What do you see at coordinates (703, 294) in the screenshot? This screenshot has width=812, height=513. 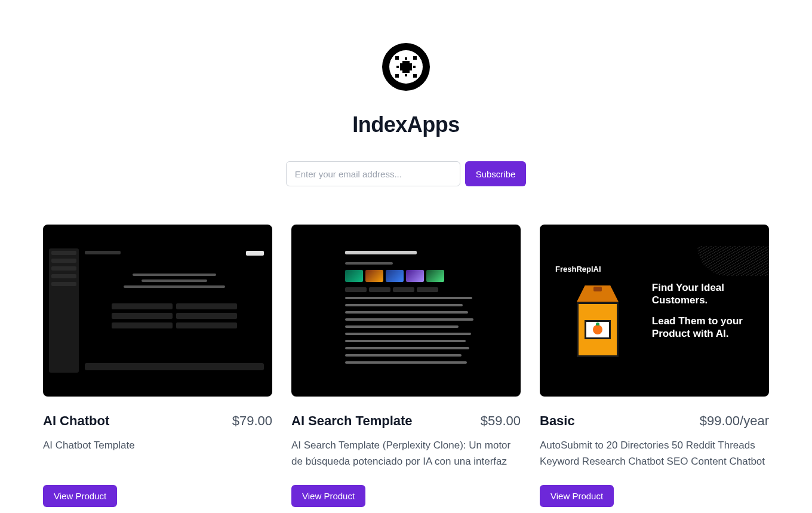 I see `thumbnail-headline: Find Your Ideal Customers.` at bounding box center [703, 294].